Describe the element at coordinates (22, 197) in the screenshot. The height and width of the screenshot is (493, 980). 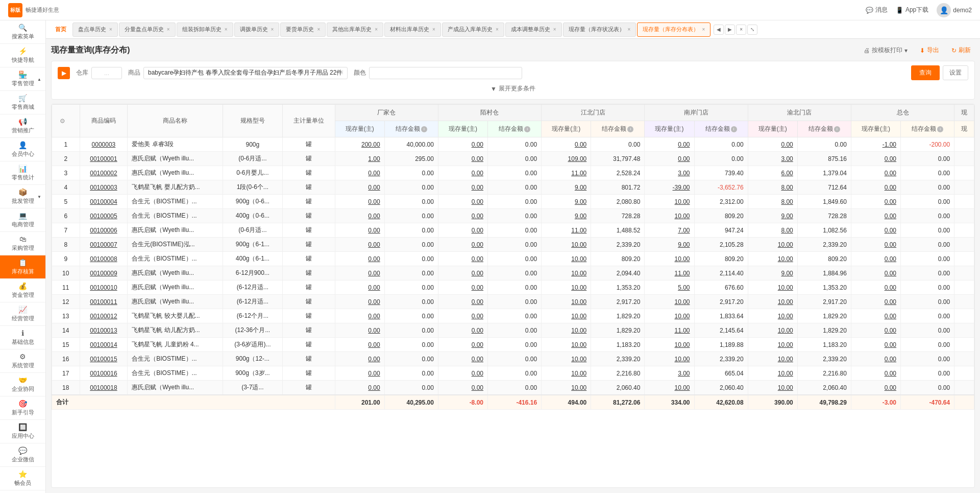
I see `sidebar-item-wholesale: 📦 批发管理` at that location.